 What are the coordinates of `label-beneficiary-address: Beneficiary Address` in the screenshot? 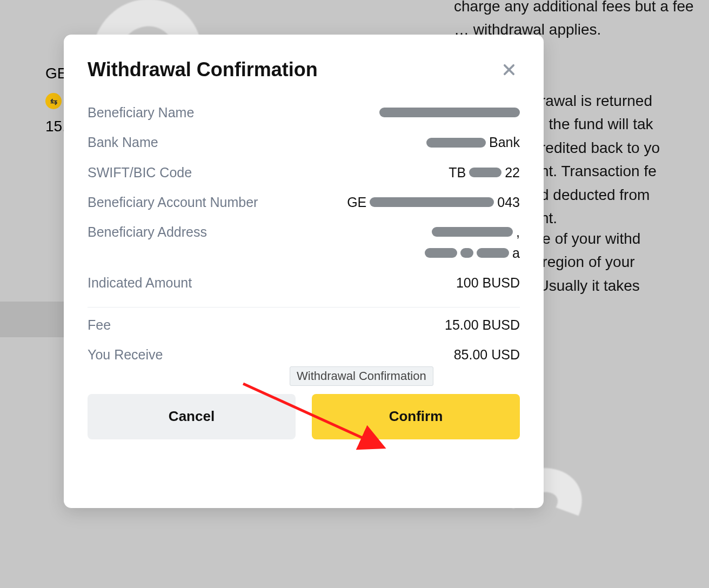 It's located at (147, 232).